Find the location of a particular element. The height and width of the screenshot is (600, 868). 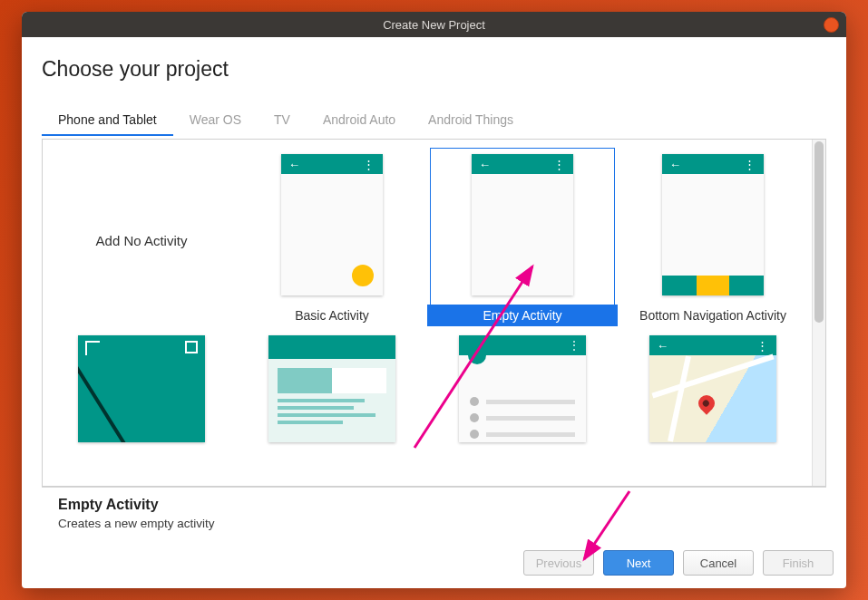

titlebar: Create New Project is located at coordinates (434, 24).